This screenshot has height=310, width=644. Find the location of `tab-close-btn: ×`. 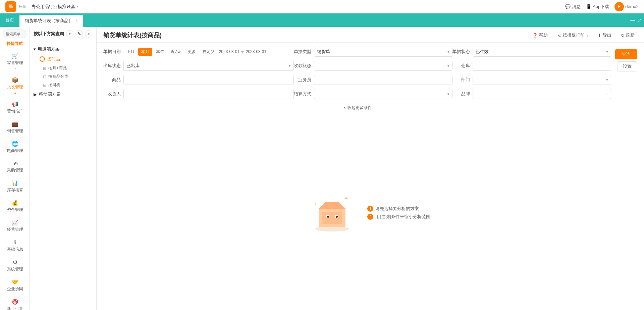

tab-close-btn: × is located at coordinates (76, 21).